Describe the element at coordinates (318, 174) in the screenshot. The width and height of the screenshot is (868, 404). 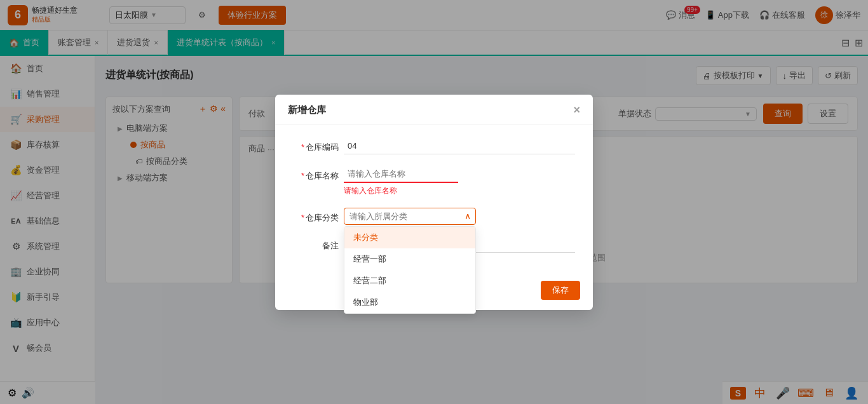
I see `name-label: *仓库名称` at that location.